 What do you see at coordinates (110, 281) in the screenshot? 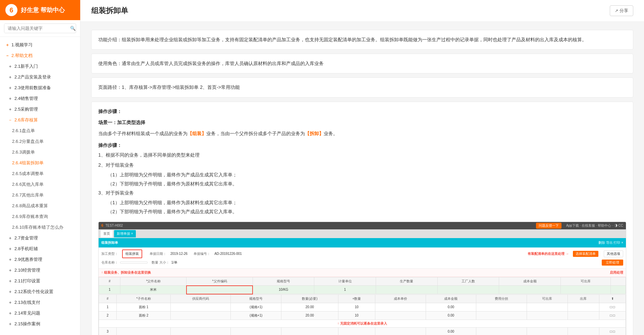
I see `th-seq: #` at bounding box center [110, 281].